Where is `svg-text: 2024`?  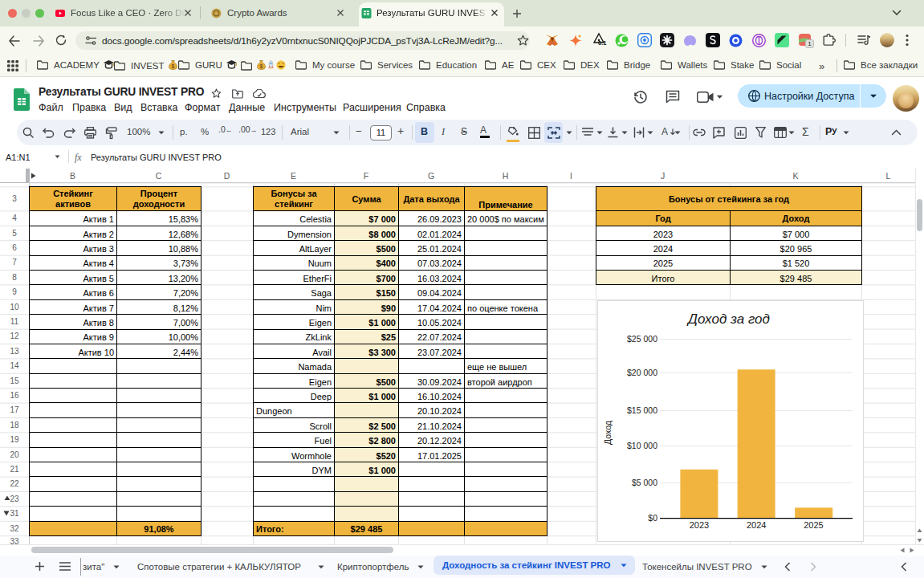
svg-text: 2024 is located at coordinates (756, 525).